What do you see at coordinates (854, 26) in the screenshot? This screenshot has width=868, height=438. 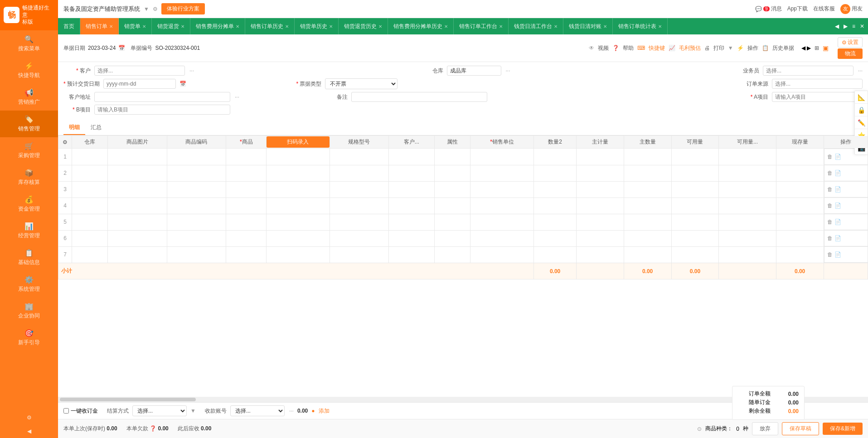 I see `nav-list-icon: ≡` at bounding box center [854, 26].